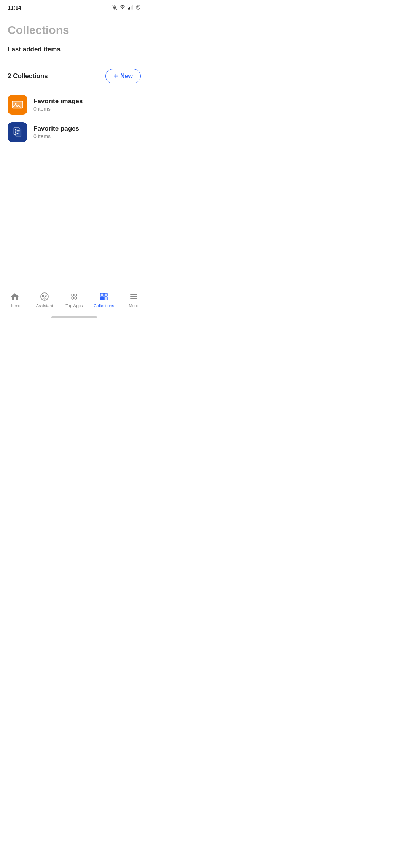 The width and height of the screenshot is (411, 868). I want to click on nav-label-home: Home, so click(14, 306).